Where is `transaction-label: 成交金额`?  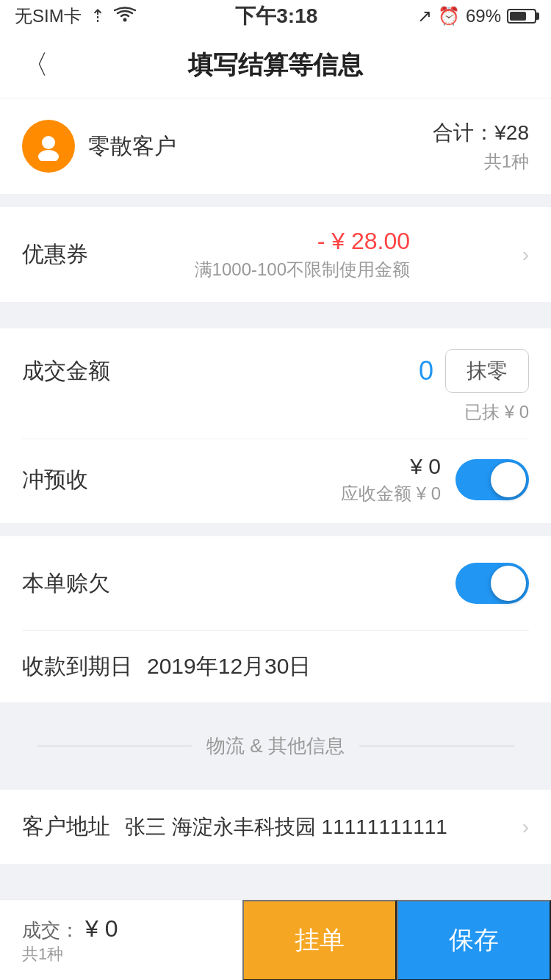
transaction-label: 成交金额 is located at coordinates (66, 372).